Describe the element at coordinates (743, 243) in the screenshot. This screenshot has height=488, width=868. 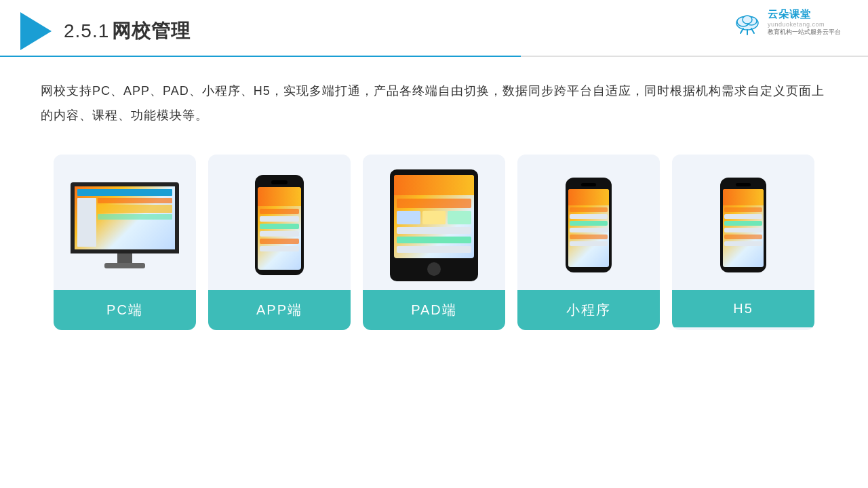
I see `card-h5: H5` at that location.